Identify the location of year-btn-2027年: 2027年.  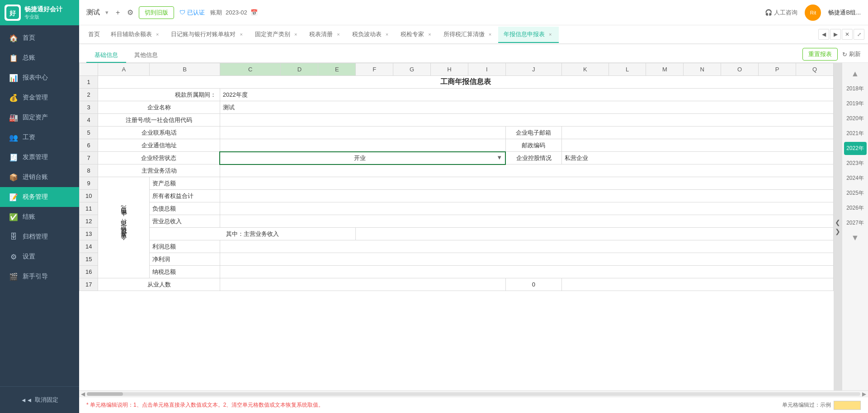
(855, 223).